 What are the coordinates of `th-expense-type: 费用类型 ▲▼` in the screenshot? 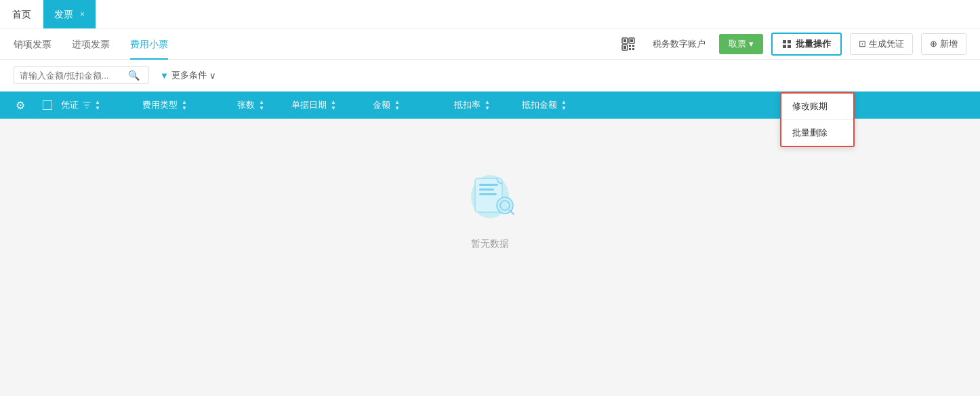 It's located at (190, 105).